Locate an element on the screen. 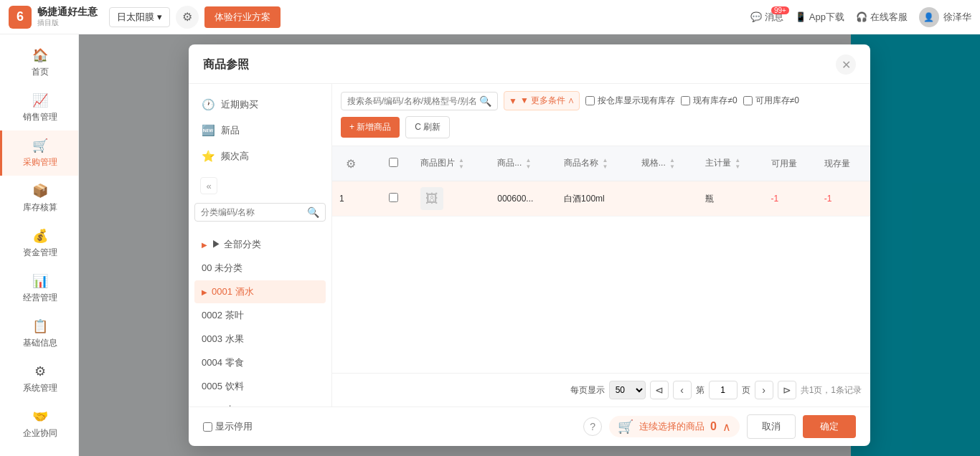 The width and height of the screenshot is (980, 456). refresh-button: C 刷新 is located at coordinates (428, 128).